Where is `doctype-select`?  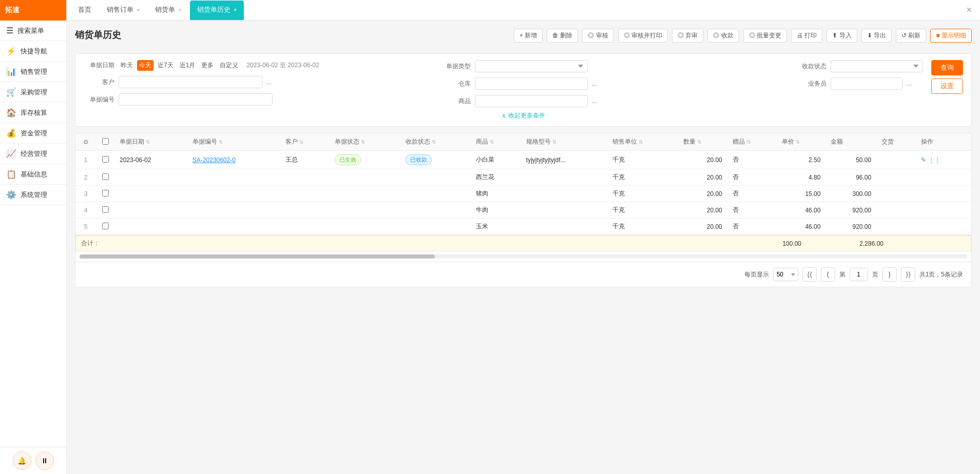 doctype-select is located at coordinates (531, 66).